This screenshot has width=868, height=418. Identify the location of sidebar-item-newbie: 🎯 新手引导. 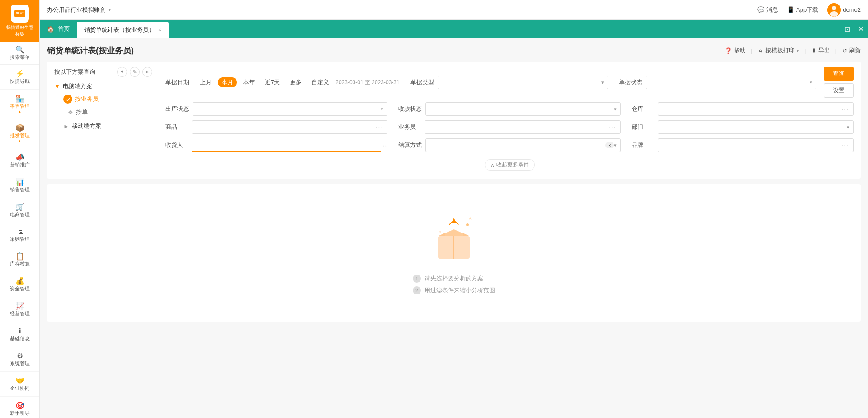
(20, 407).